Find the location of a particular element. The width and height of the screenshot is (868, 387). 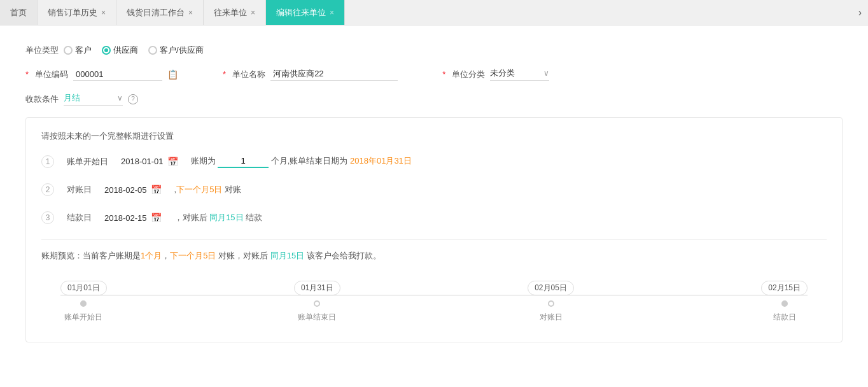

step-calendar-icon-2: 📅 is located at coordinates (157, 190).